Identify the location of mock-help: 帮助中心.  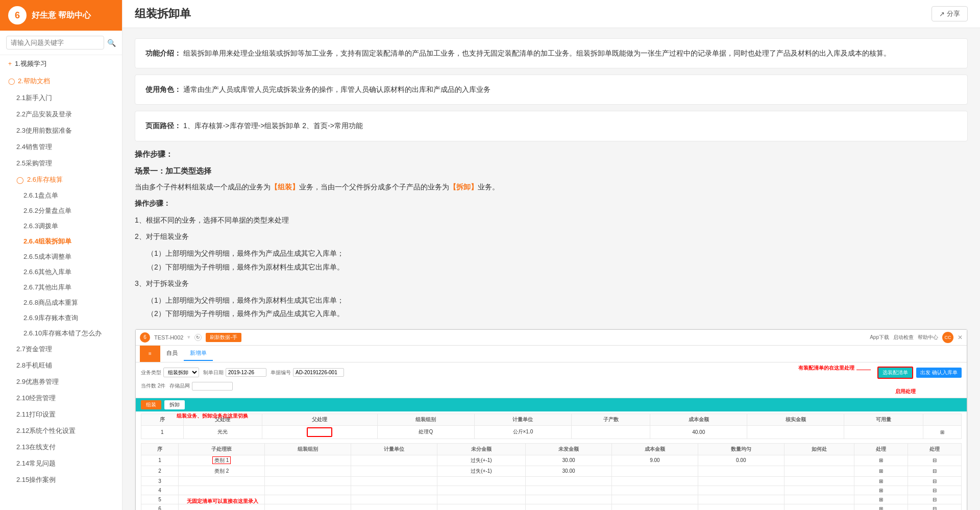
(928, 337).